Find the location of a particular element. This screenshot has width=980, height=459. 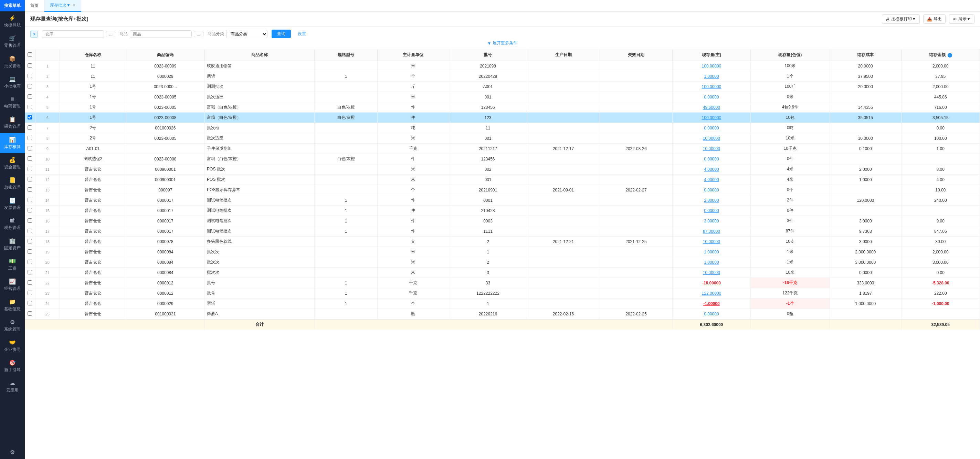

sidebar-item-label: 固定资产 is located at coordinates (12, 248).